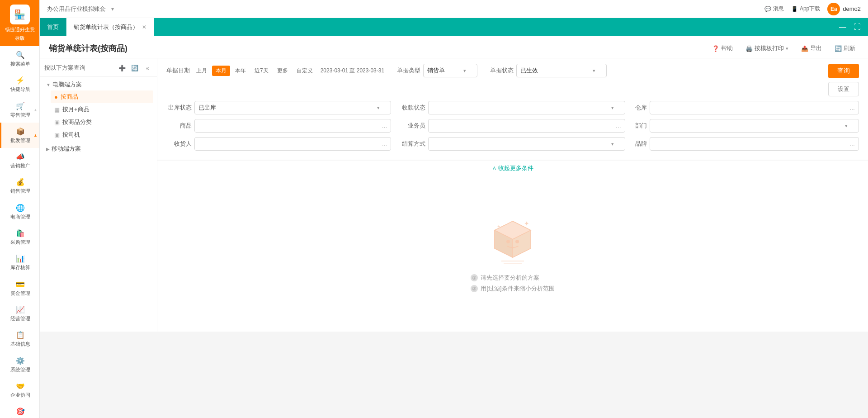 The image size is (868, 418). I want to click on date-tab-custom: 自定义, so click(305, 71).